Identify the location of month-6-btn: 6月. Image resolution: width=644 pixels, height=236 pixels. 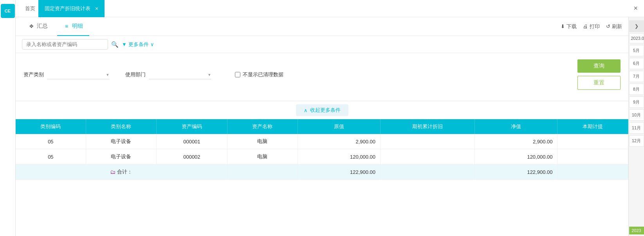
(637, 63).